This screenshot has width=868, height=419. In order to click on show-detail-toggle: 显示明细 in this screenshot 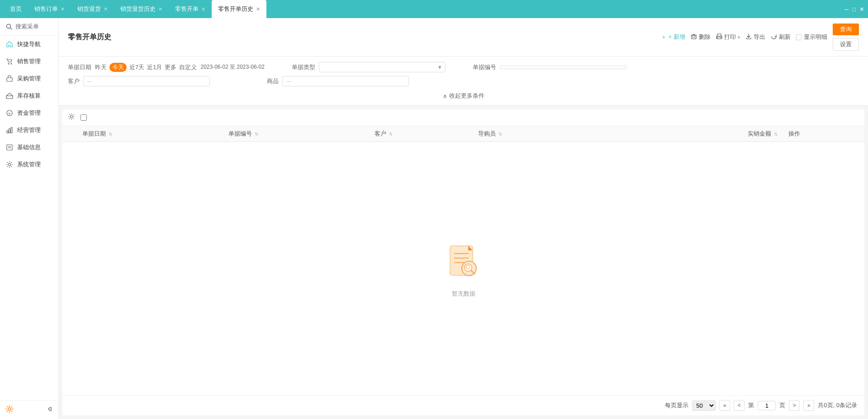, I will do `click(811, 37)`.